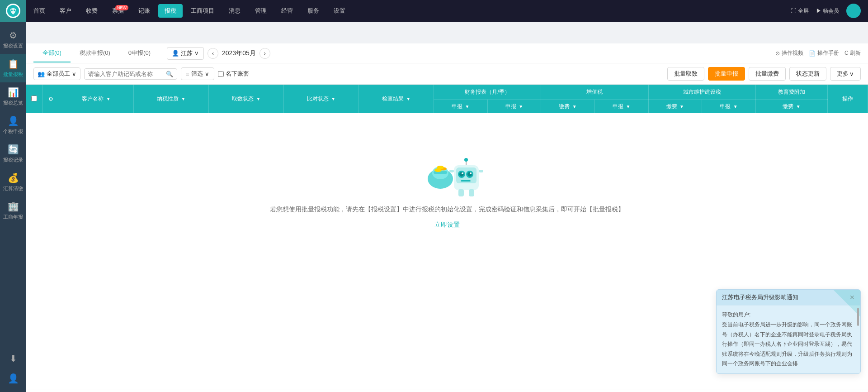  What do you see at coordinates (789, 53) in the screenshot?
I see `operation-video-btn: ⊙ 操作视频` at bounding box center [789, 53].